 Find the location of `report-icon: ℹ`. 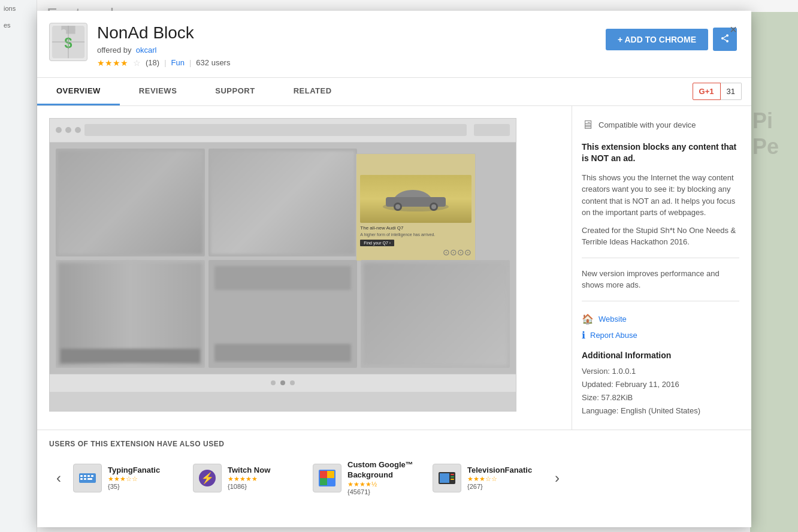

report-icon: ℹ is located at coordinates (584, 335).